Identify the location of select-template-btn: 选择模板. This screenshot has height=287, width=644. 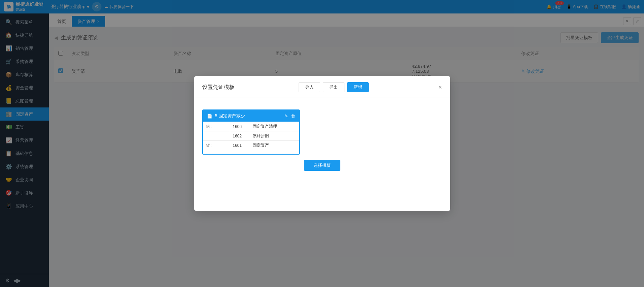
(322, 165).